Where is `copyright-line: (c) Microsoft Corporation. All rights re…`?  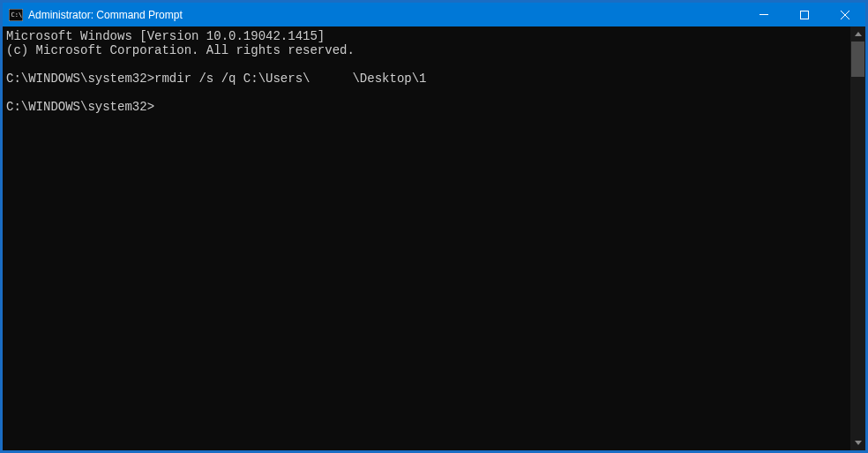 copyright-line: (c) Microsoft Corporation. All rights re… is located at coordinates (427, 50).